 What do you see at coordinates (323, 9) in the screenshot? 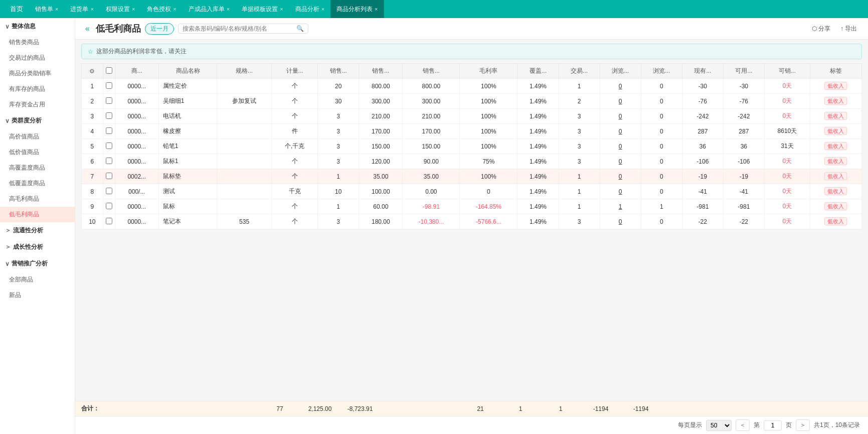
I see `close-product-analysis-icon: ×` at bounding box center [323, 9].